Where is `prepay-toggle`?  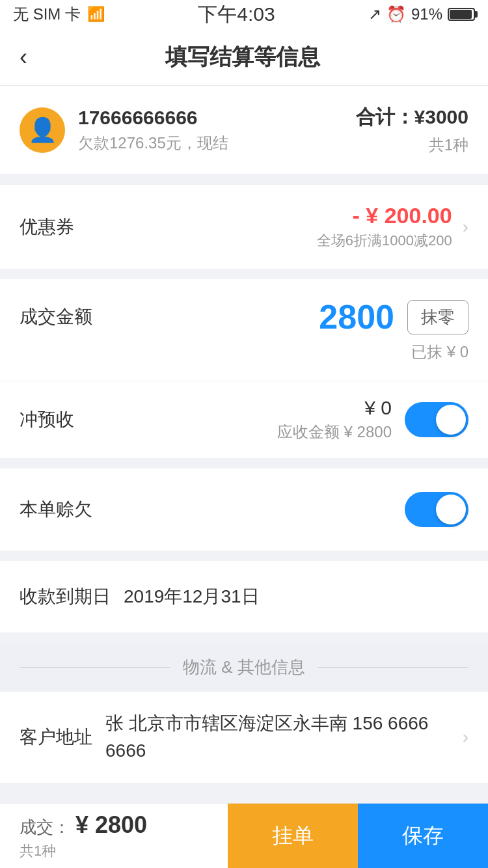
prepay-toggle is located at coordinates (437, 420).